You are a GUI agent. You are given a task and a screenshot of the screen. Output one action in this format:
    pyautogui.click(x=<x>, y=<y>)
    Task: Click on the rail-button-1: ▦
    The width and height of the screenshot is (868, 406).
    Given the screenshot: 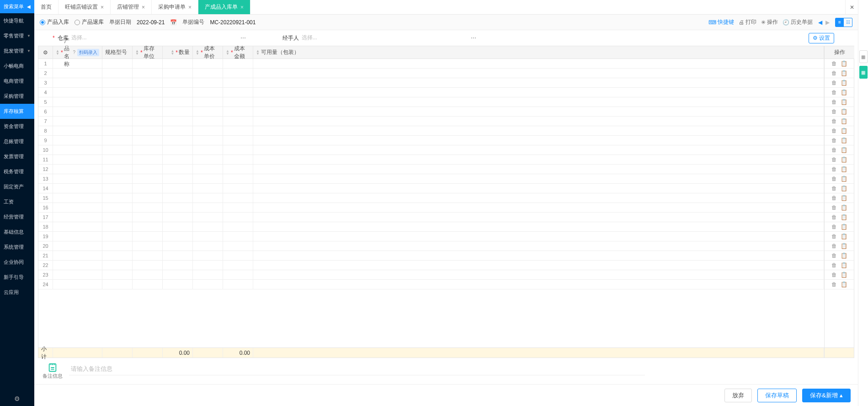 What is the action you would take?
    pyautogui.click(x=863, y=57)
    